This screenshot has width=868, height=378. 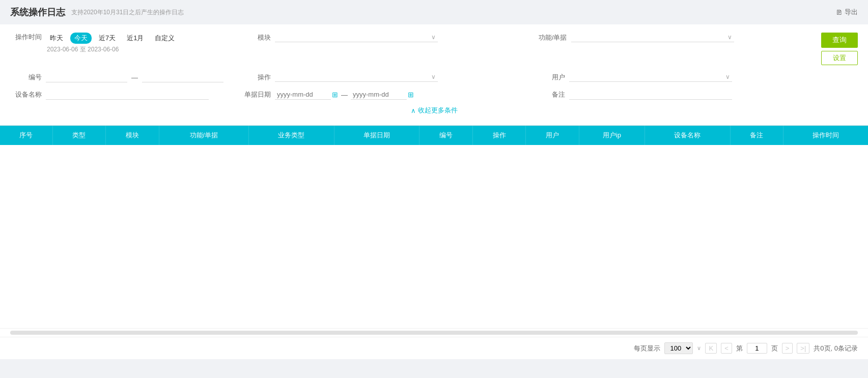 What do you see at coordinates (836, 348) in the screenshot?
I see `pagination-total: 共0页, 0条记录` at bounding box center [836, 348].